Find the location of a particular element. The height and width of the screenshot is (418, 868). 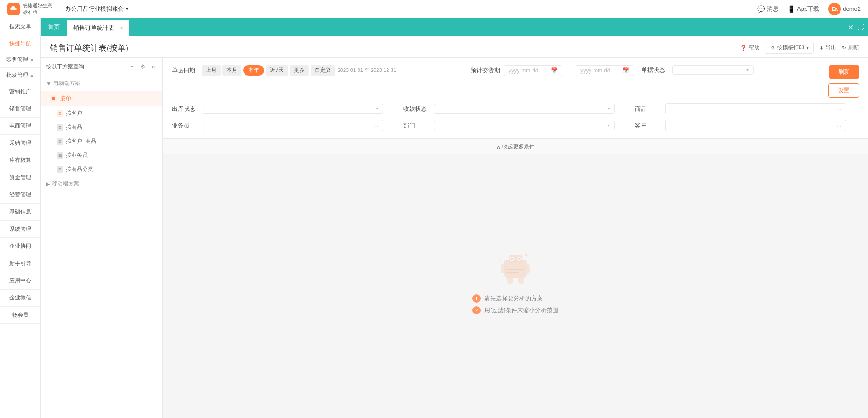

payment-select: ▾ is located at coordinates (524, 109).